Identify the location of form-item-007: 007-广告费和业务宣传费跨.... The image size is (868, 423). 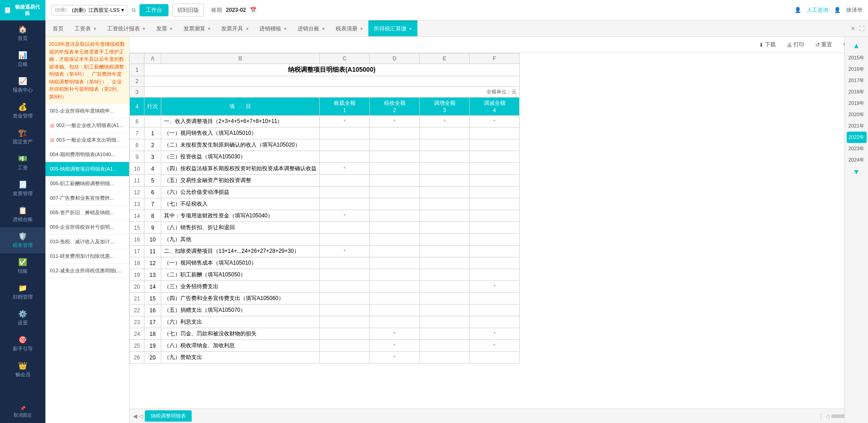
(87, 198).